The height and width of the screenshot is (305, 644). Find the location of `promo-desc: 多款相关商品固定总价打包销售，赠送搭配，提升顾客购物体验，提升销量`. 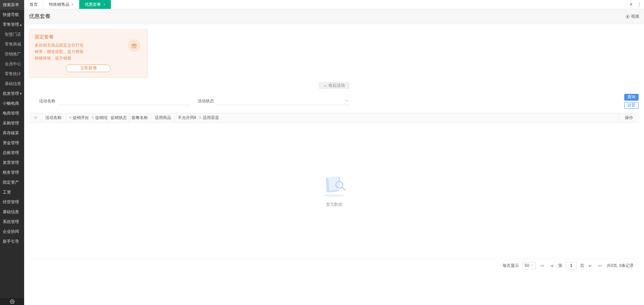

promo-desc: 多款相关商品固定总价打包销售，赠送搭配，提升顾客购物体验，提升销量 is located at coordinates (60, 52).